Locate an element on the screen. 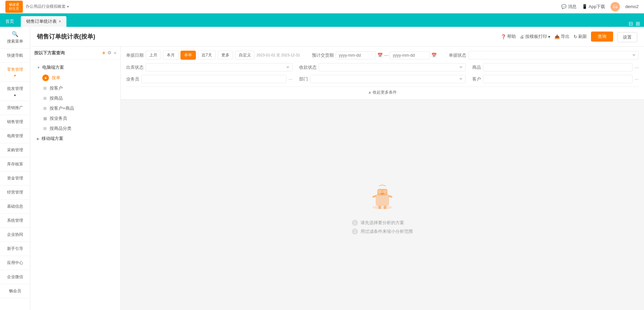  tab-bar-actions: ⊟ ⊞ is located at coordinates (636, 23).